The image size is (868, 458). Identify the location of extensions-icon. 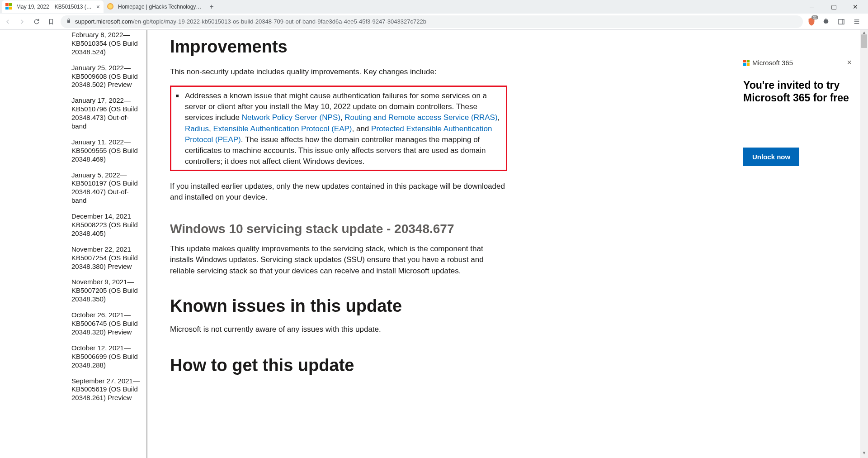
(826, 22).